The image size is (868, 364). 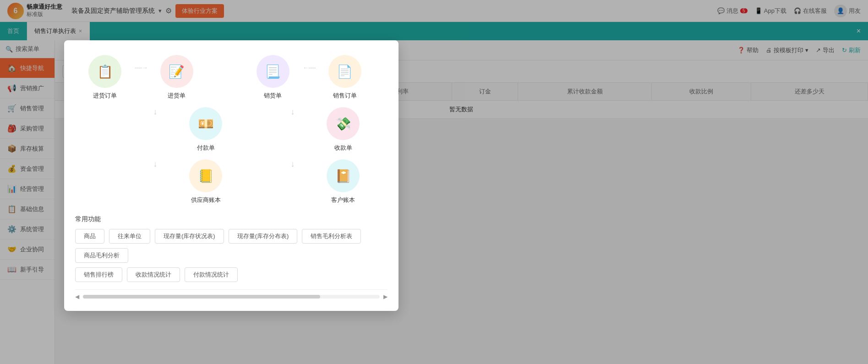 What do you see at coordinates (344, 148) in the screenshot?
I see `receipt-label: 收款单` at bounding box center [344, 148].